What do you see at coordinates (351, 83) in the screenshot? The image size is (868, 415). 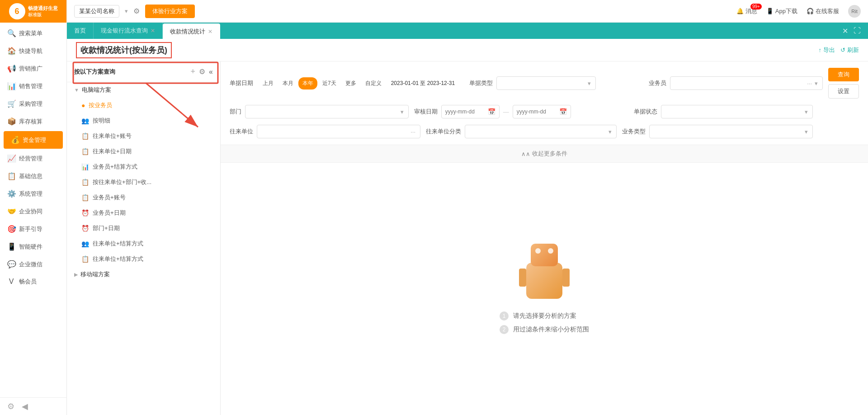 I see `date-more-btn: 更多` at bounding box center [351, 83].